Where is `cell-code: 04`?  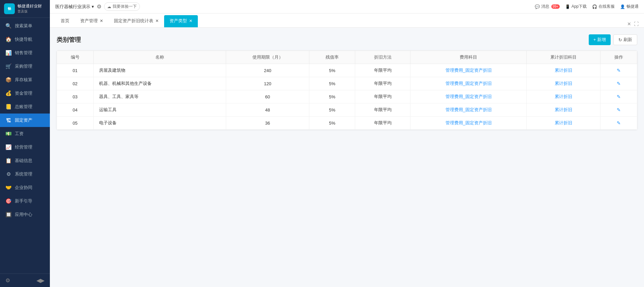
cell-code: 04 is located at coordinates (75, 110).